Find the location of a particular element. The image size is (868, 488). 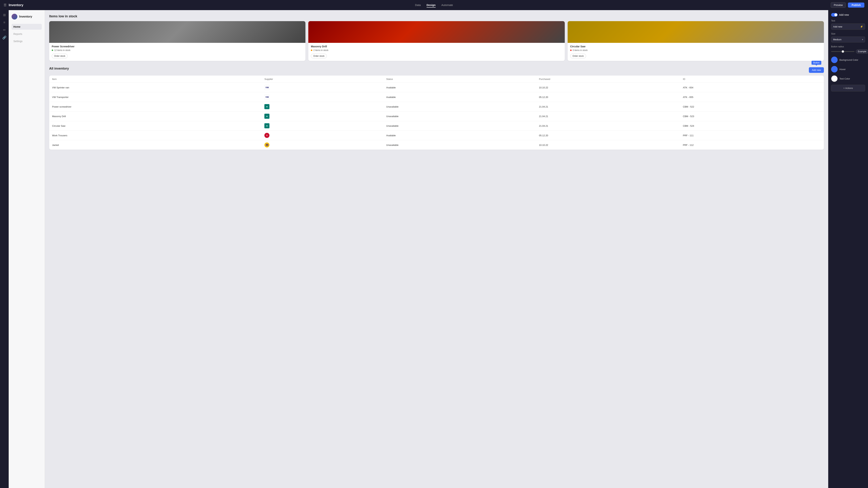

tab-automate: Automate is located at coordinates (447, 5).